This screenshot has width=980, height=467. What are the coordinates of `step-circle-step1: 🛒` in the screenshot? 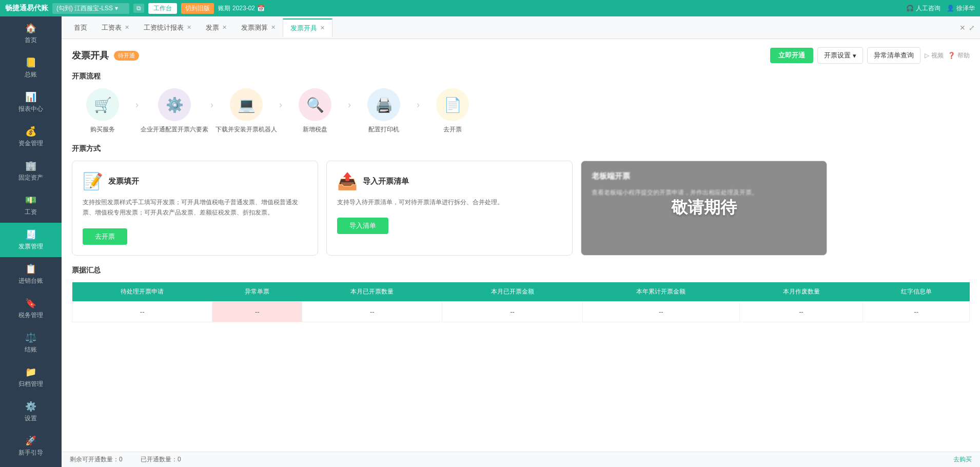 It's located at (103, 105).